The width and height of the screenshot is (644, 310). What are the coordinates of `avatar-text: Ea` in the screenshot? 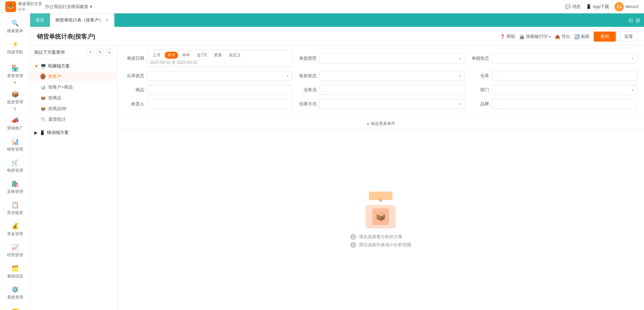 It's located at (619, 7).